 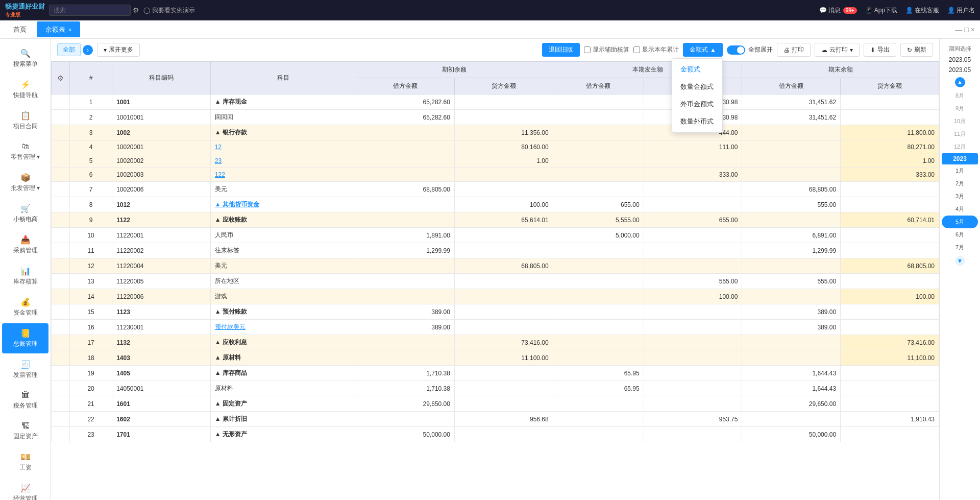 I want to click on search-settings-icon: ⚙, so click(x=136, y=10).